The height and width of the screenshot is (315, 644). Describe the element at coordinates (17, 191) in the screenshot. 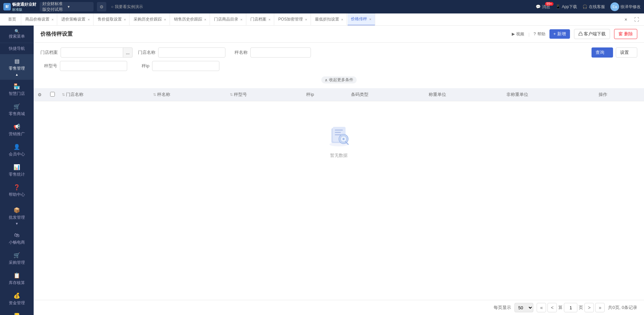

I see `sidebar-item-help: ❓ 帮助中心` at that location.